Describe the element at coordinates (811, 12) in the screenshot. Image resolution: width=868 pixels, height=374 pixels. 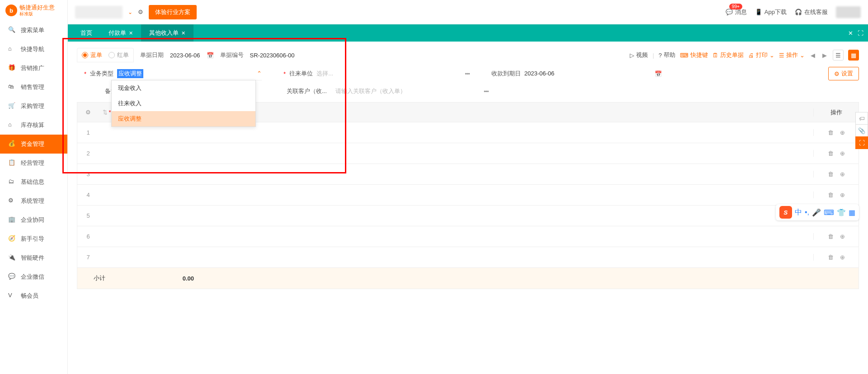
I see `support-link: 🎧在线客服` at that location.